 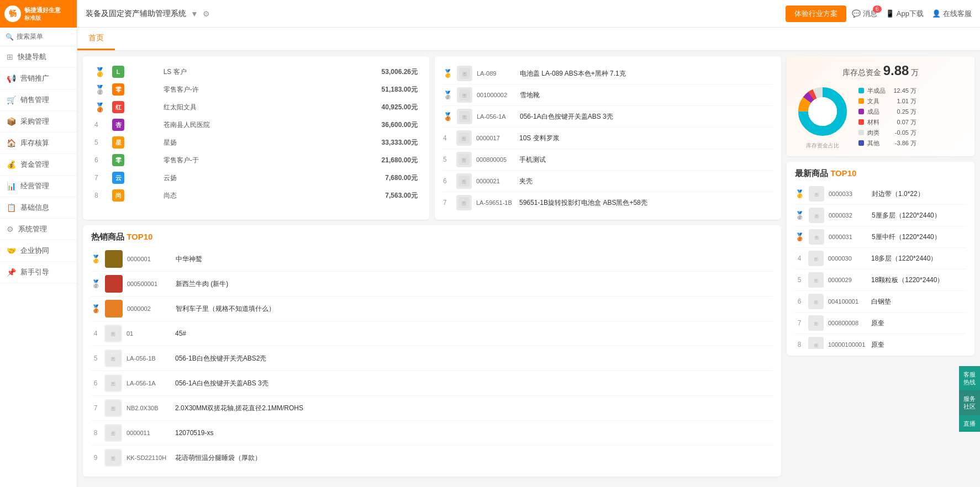 I want to click on rank-number: 6, so click(x=100, y=160).